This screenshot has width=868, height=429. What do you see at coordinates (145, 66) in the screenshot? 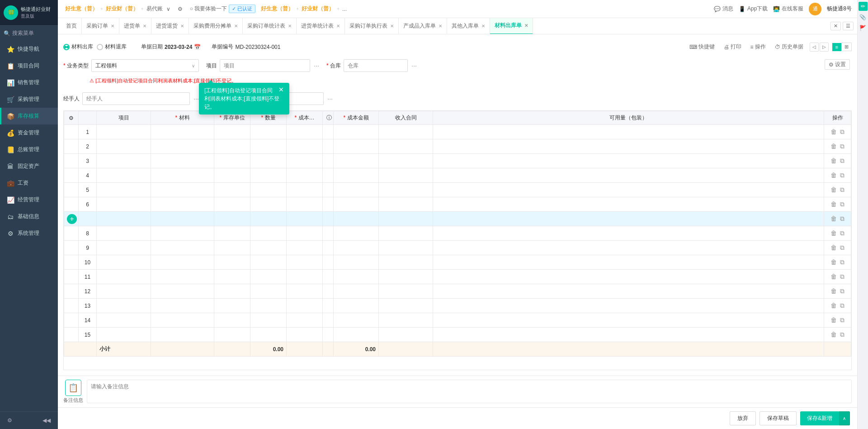
I see `business-type-select: 工程领料 ∨` at bounding box center [145, 66].